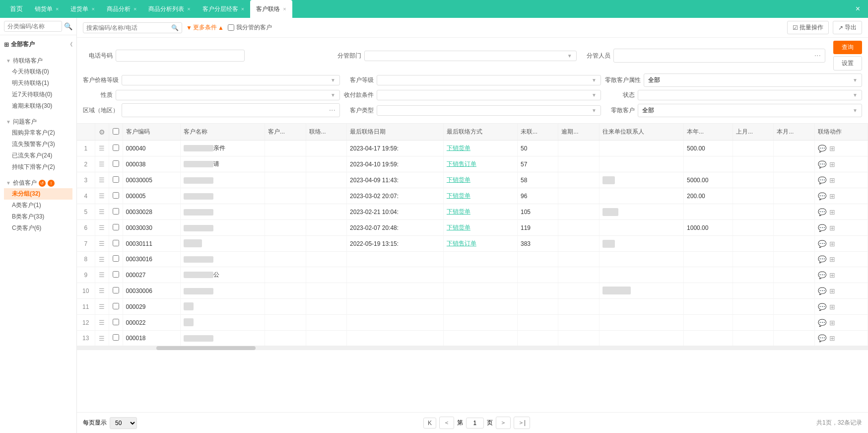 This screenshot has height=433, width=868. I want to click on retail-select: 全部 ▼, so click(750, 110).